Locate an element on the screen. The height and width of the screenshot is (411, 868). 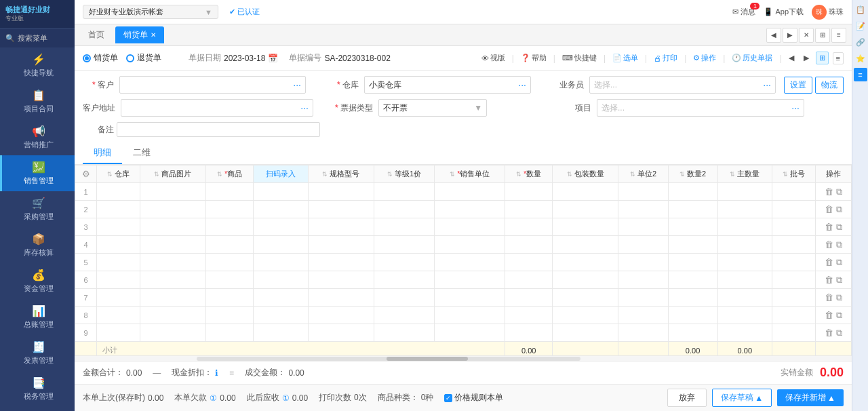
salesperson-dots-icon: ··· is located at coordinates (767, 85).